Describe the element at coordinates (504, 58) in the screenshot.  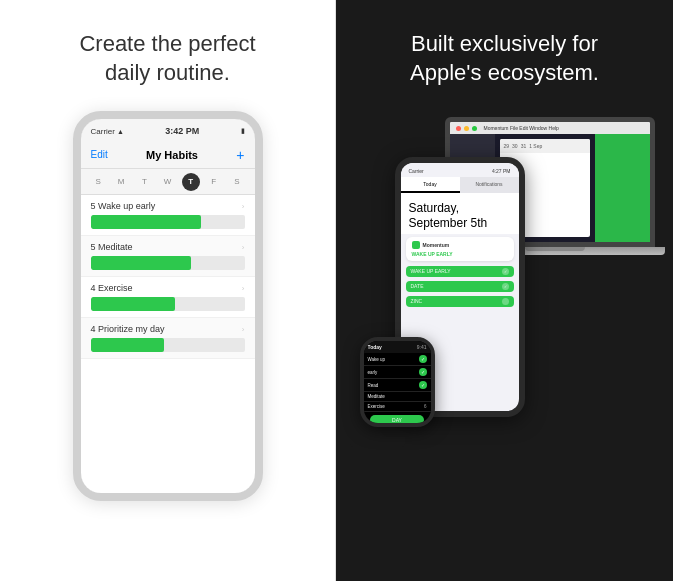
I see `right-headline: Built exclusively for Apple's ecosystem.` at that location.